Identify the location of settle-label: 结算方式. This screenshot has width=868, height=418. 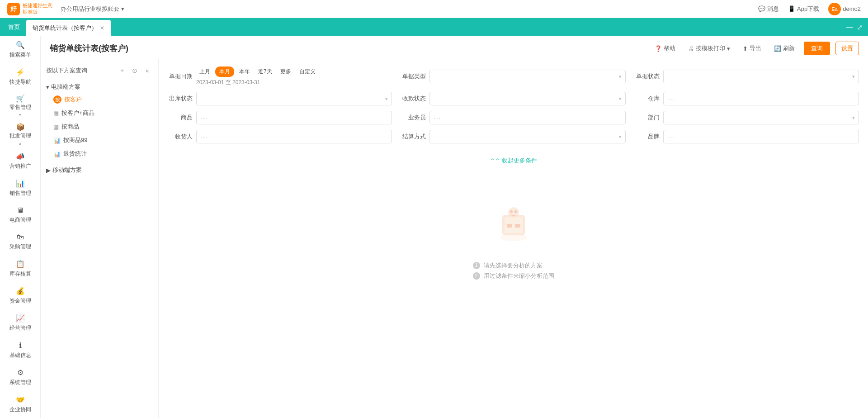
(413, 137).